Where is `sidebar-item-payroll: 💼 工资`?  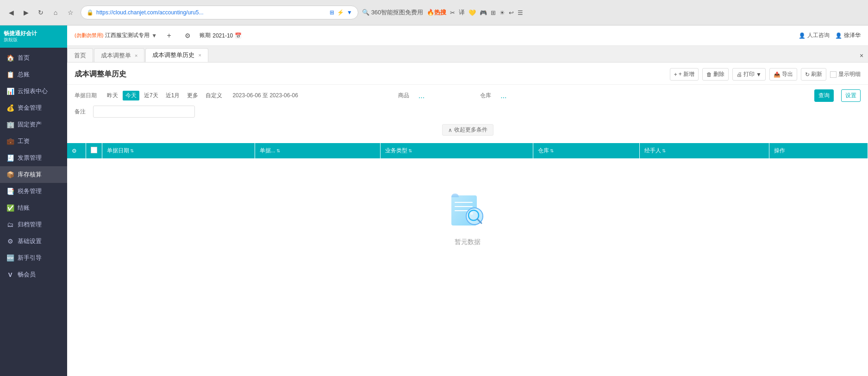
sidebar-item-payroll: 💼 工资 is located at coordinates (33, 141).